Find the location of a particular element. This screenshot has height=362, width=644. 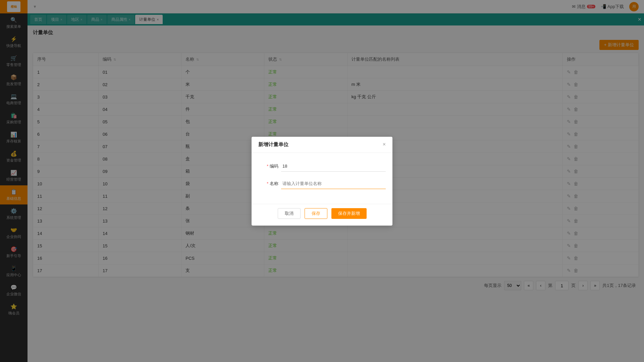

name-input is located at coordinates (333, 184).